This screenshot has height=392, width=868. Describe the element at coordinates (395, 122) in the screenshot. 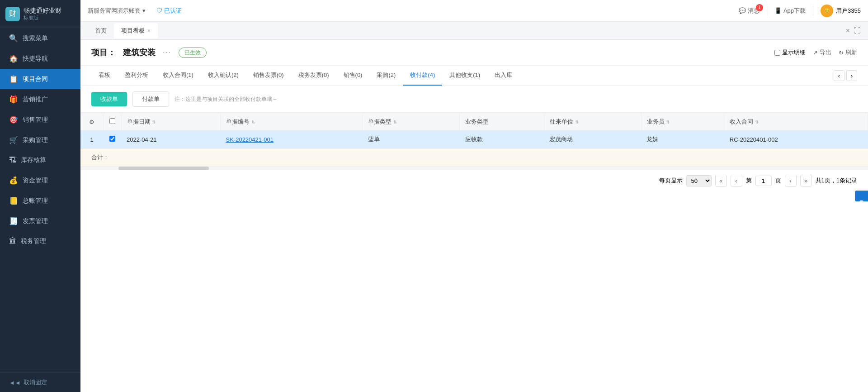

I see `col-bill-type-sort-icon: ⇅` at that location.